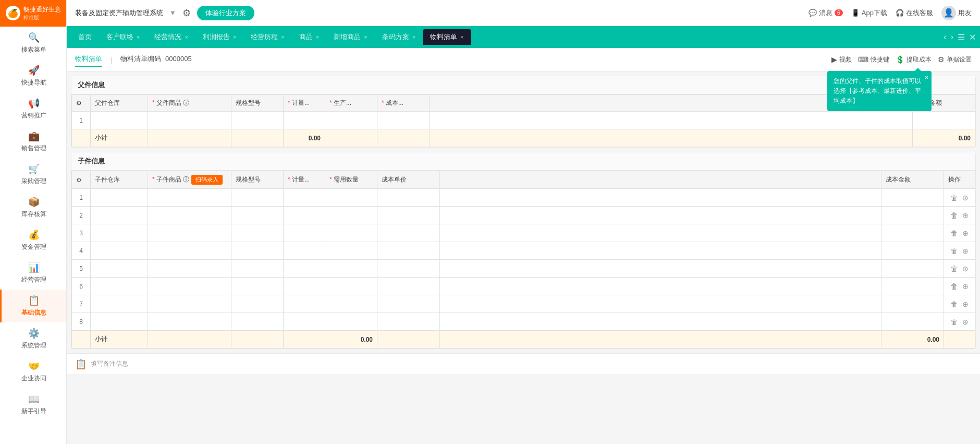 The width and height of the screenshot is (980, 444). What do you see at coordinates (171, 37) in the screenshot?
I see `tab-operation-status: 经营情况 ×` at bounding box center [171, 37].